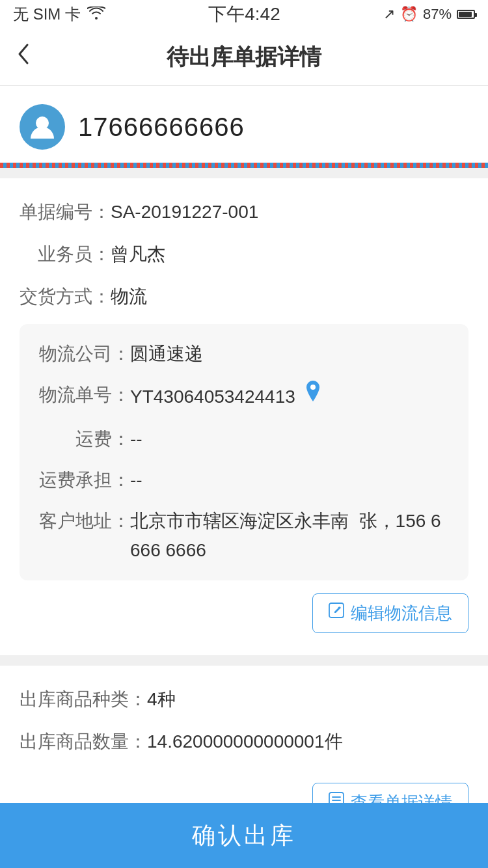 Image resolution: width=488 pixels, height=868 pixels. Describe the element at coordinates (83, 700) in the screenshot. I see `goods-type-label: 出库商品种类：` at that location.